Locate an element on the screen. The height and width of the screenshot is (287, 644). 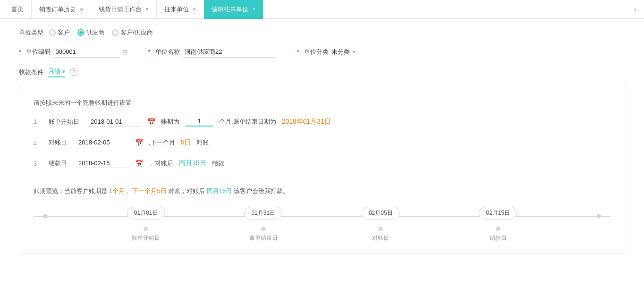
timeline-container: 01月01日 账单开始日 01月31日 账单结束日 02月05日 is located at coordinates (322, 225).